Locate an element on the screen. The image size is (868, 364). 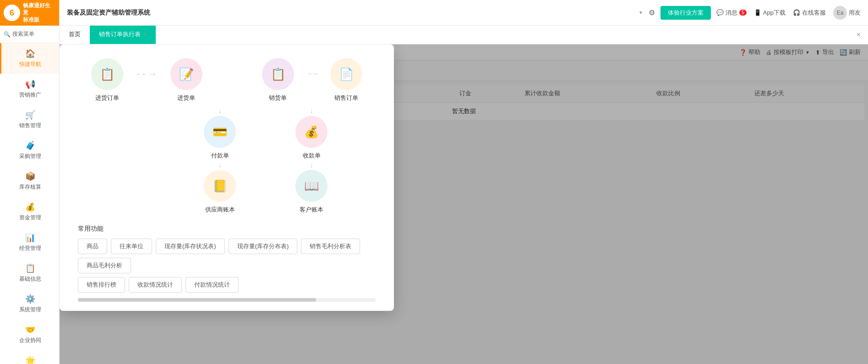
try-btn: 体验行业方案 is located at coordinates (686, 13).